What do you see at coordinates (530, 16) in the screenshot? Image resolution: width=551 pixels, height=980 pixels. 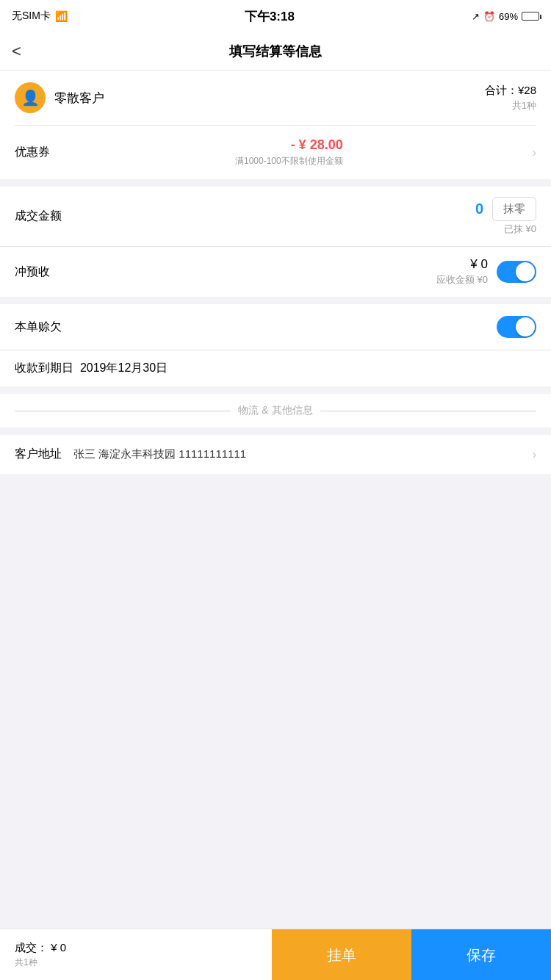 I see `battery-icon` at bounding box center [530, 16].